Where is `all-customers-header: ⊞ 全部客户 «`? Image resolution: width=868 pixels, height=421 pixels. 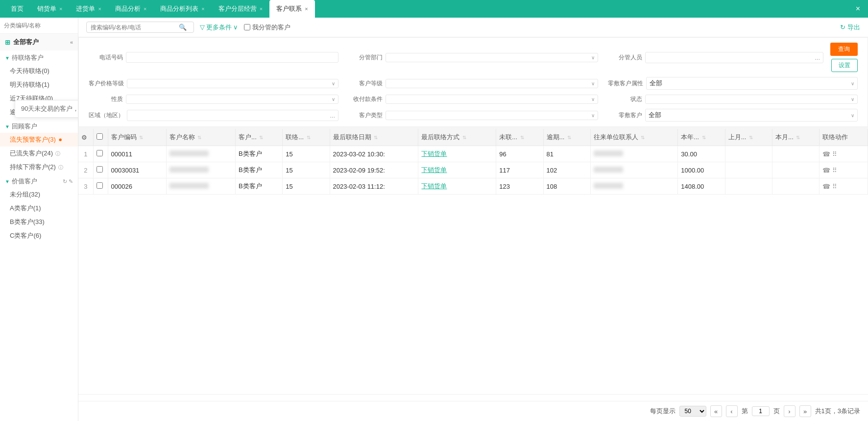
all-customers-header: ⊞ 全部客户 « is located at coordinates (39, 42).